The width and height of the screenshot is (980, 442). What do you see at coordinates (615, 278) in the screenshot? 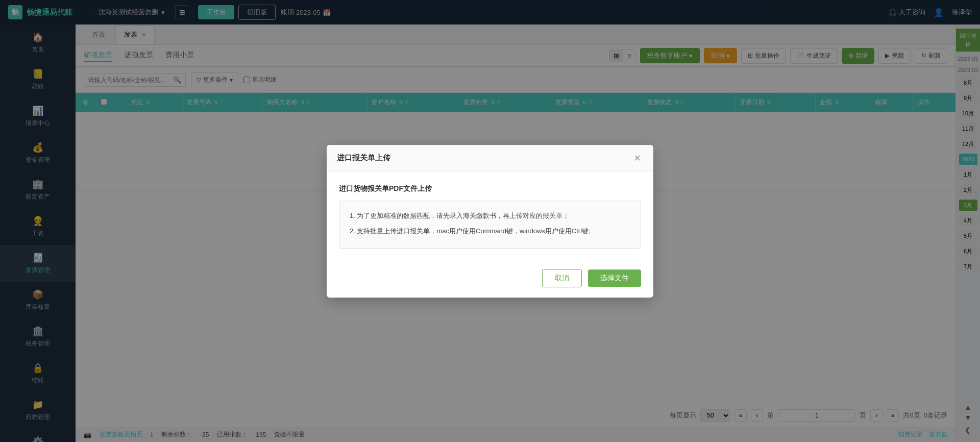
I see `dialog-confirm-button: 选择文件` at bounding box center [615, 278].